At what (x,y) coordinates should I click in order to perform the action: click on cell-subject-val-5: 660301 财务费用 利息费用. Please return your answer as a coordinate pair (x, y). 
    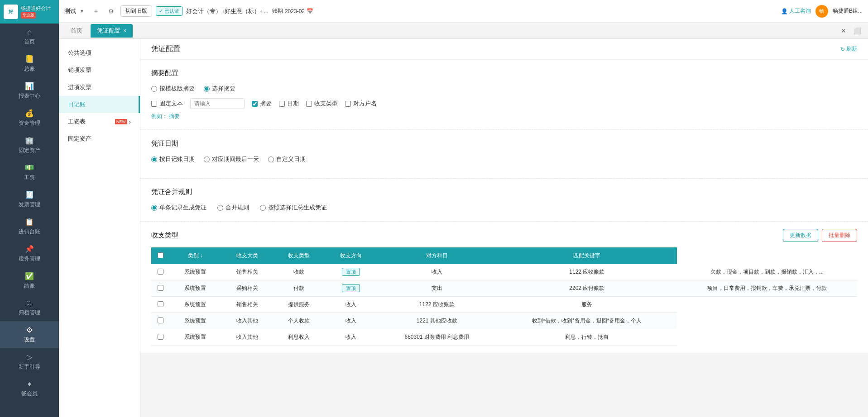
    Looking at the image, I should click on (436, 337).